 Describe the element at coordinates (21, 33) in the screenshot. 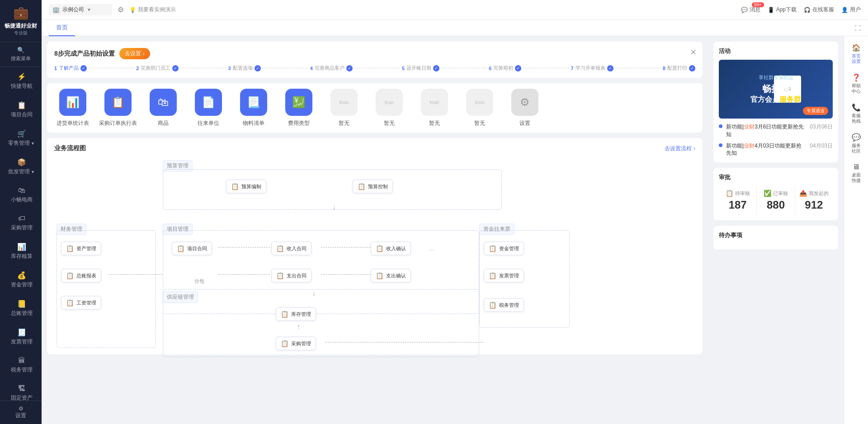

I see `app-version: 专业版` at that location.